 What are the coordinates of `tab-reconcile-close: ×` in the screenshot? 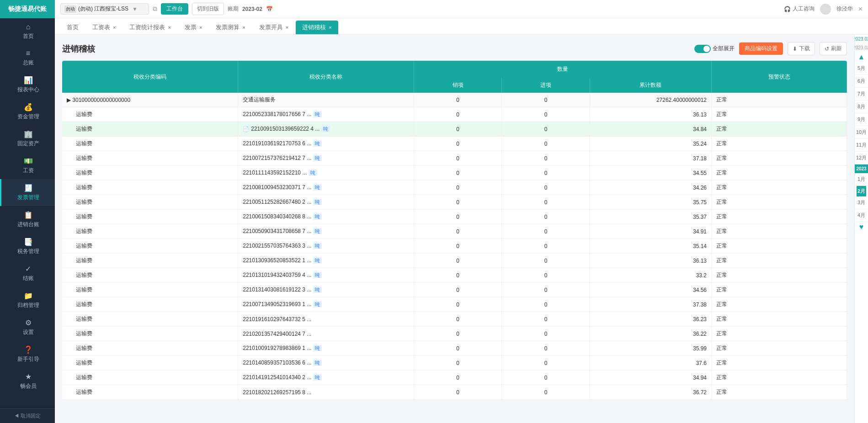 It's located at (330, 27).